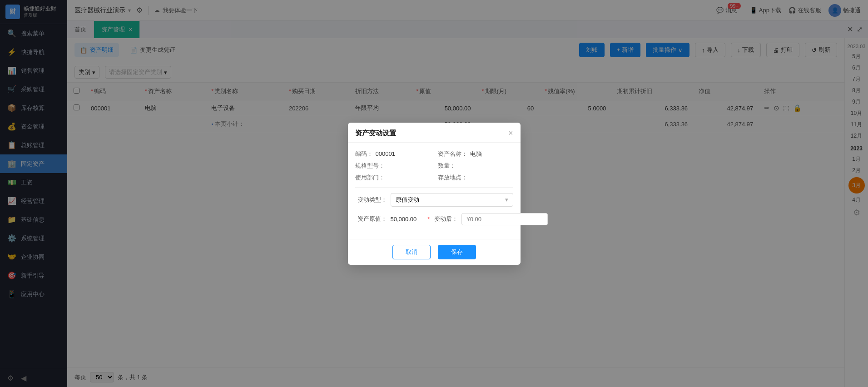  I want to click on modal-change-type-label: 变动类型：, so click(371, 200).